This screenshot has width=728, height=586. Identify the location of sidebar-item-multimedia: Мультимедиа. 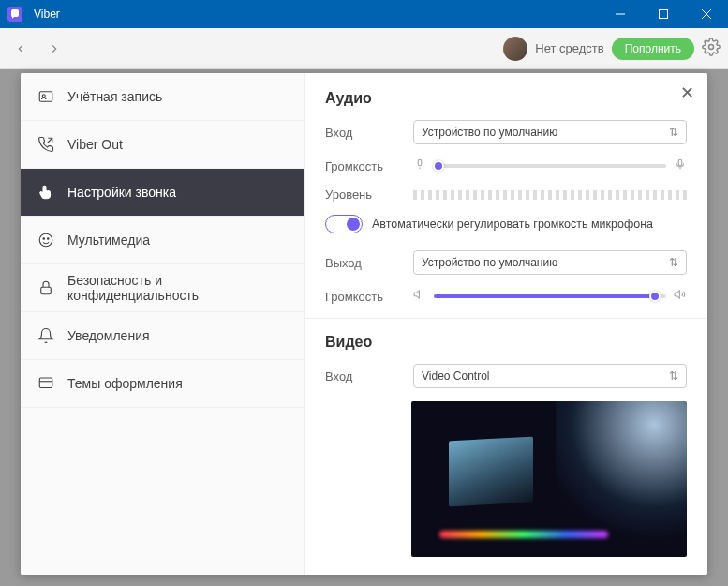
(162, 240).